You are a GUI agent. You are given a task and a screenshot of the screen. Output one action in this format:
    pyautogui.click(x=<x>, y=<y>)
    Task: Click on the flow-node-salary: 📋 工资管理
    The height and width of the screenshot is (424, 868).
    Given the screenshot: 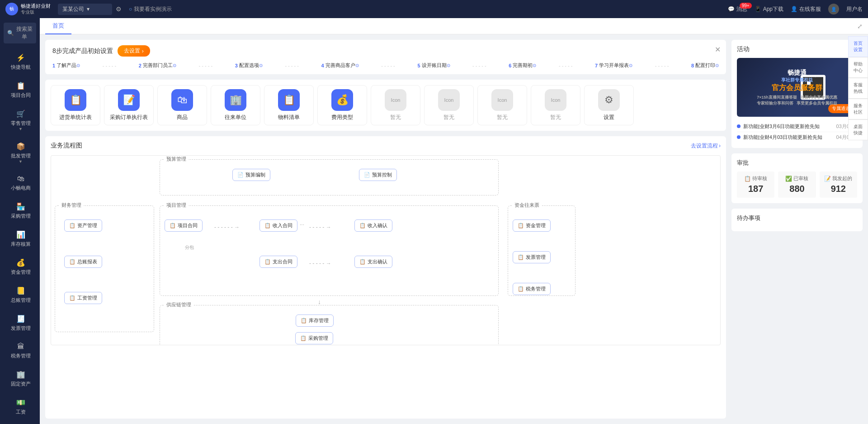 What is the action you would take?
    pyautogui.click(x=83, y=298)
    